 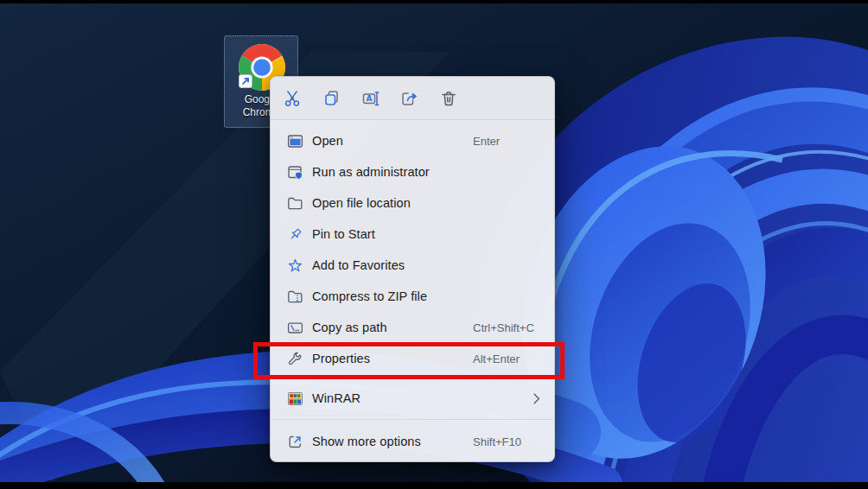 What do you see at coordinates (332, 98) in the screenshot?
I see `copy-icon` at bounding box center [332, 98].